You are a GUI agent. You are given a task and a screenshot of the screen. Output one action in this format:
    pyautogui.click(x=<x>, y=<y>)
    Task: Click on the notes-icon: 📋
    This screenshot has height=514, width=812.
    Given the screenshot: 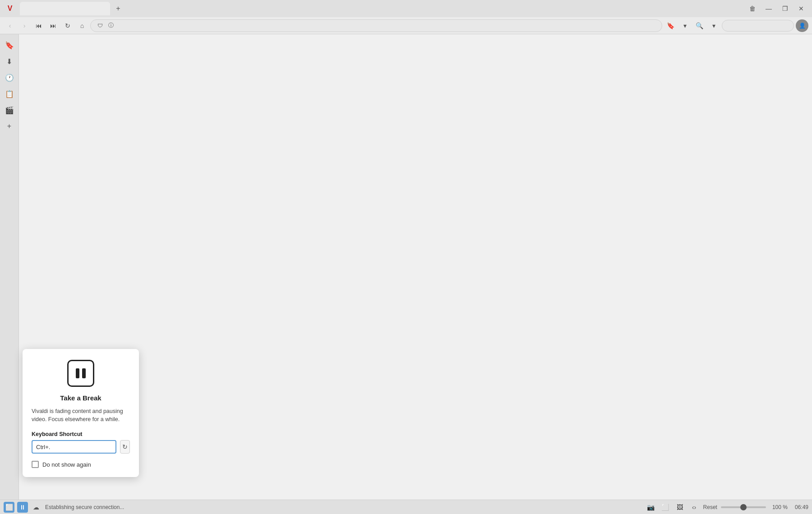 What is the action you would take?
    pyautogui.click(x=9, y=94)
    